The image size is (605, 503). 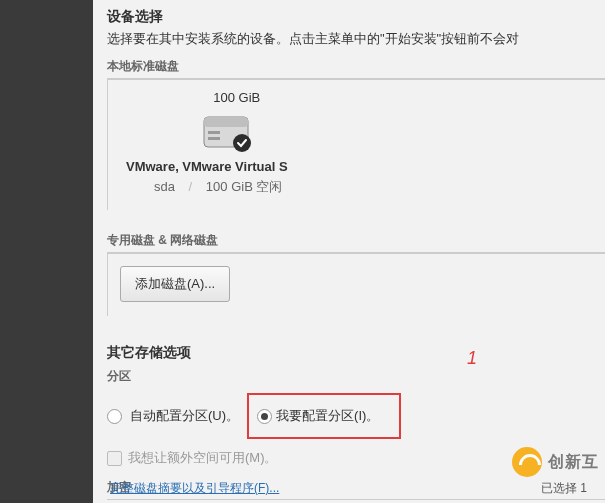 What do you see at coordinates (164, 186) in the screenshot?
I see `disk-id: sda` at bounding box center [164, 186].